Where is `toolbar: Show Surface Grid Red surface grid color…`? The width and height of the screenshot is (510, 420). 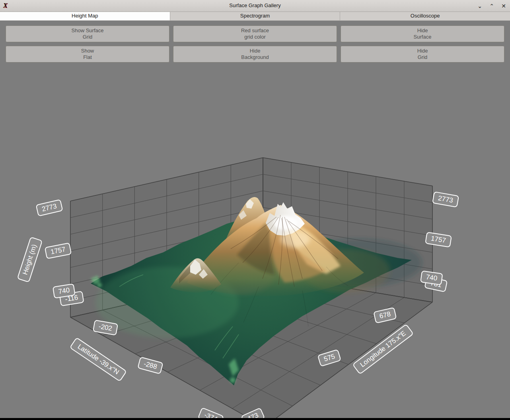 toolbar: Show Surface Grid Red surface grid color… is located at coordinates (255, 44).